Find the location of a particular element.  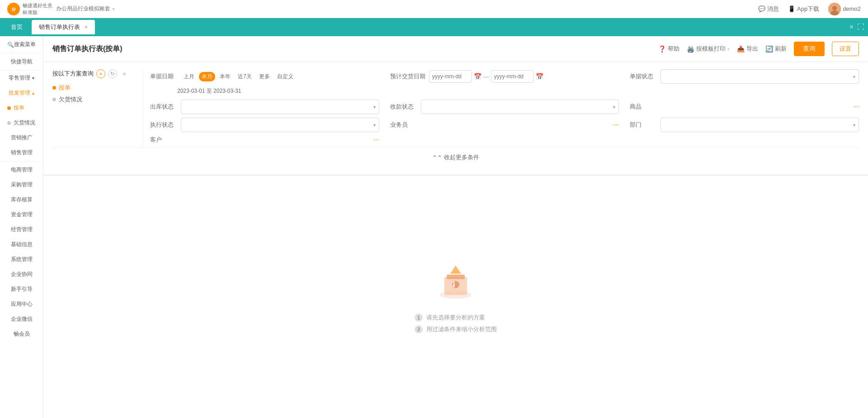

scheme-item-order: 按单 is located at coordinates (94, 88).